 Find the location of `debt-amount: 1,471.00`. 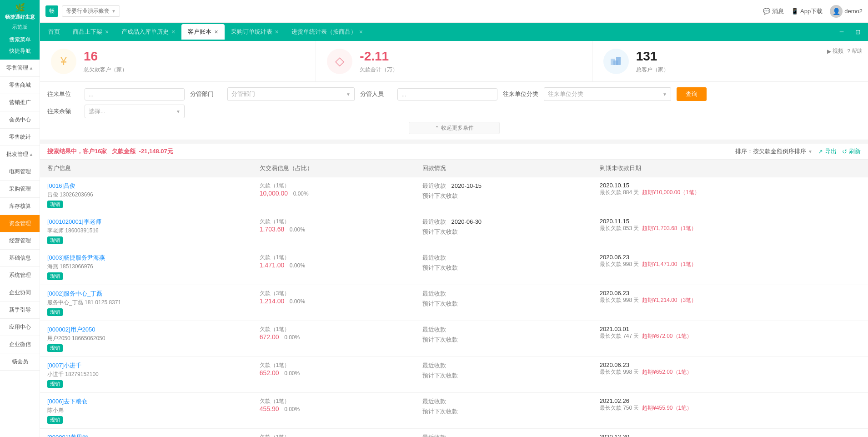

debt-amount: 1,471.00 is located at coordinates (272, 265).